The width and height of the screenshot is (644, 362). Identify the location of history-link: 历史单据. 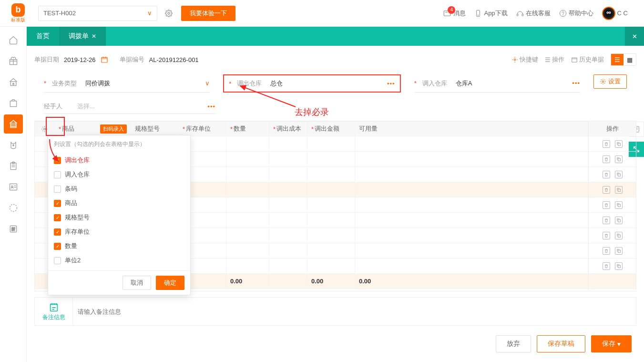
(587, 60).